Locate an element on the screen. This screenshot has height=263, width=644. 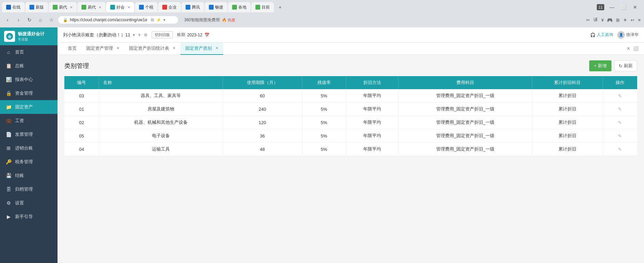
dropdown-chevron-icon: ▾ is located at coordinates (134, 35).